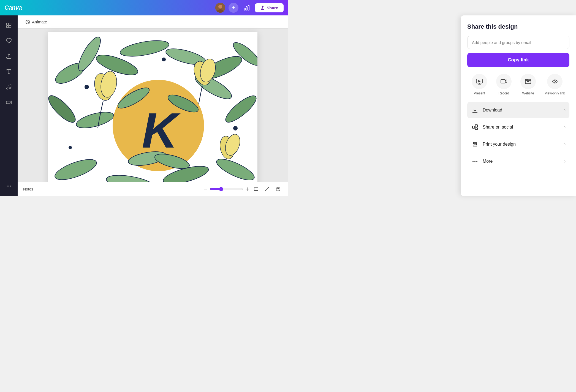 The height and width of the screenshot is (392, 576). Describe the element at coordinates (269, 8) in the screenshot. I see `share-button: Share` at that location.